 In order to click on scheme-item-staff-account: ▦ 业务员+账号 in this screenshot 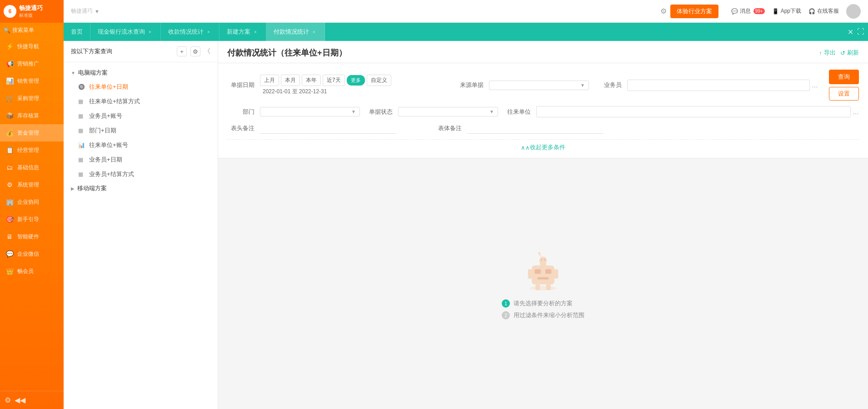, I will do `click(141, 116)`.